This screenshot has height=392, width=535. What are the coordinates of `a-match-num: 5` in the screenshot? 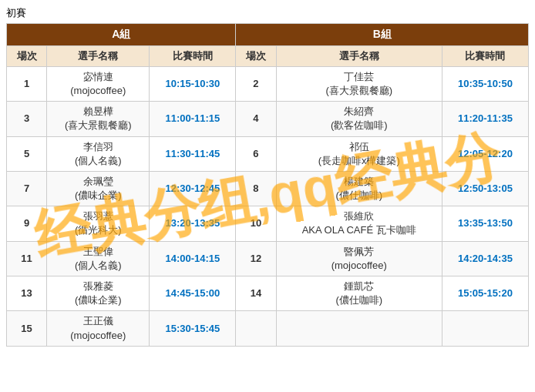 It's located at (27, 154).